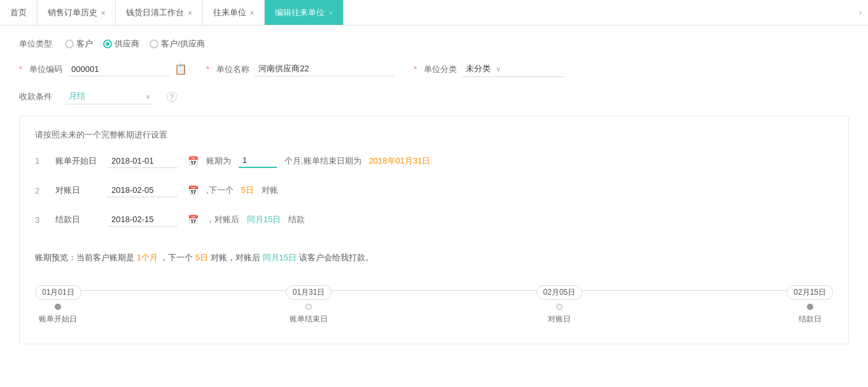 This screenshot has height=387, width=868. Describe the element at coordinates (810, 307) in the screenshot. I see `timeline-dot-t4` at that location.